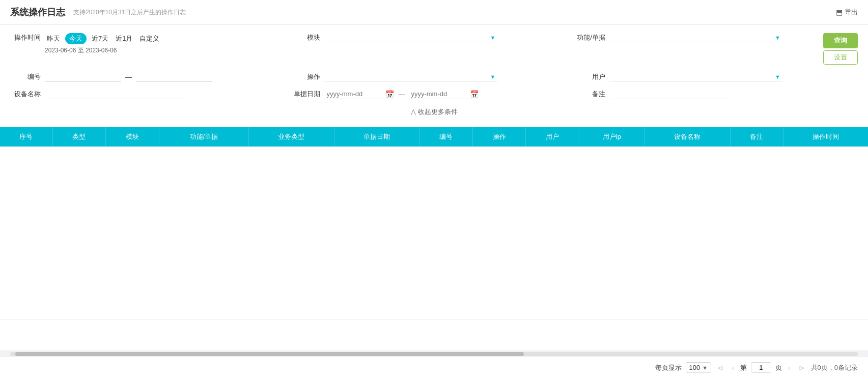 The width and height of the screenshot is (868, 378). Describe the element at coordinates (834, 368) in the screenshot. I see `total-info: 共0页，0条记录` at that location.